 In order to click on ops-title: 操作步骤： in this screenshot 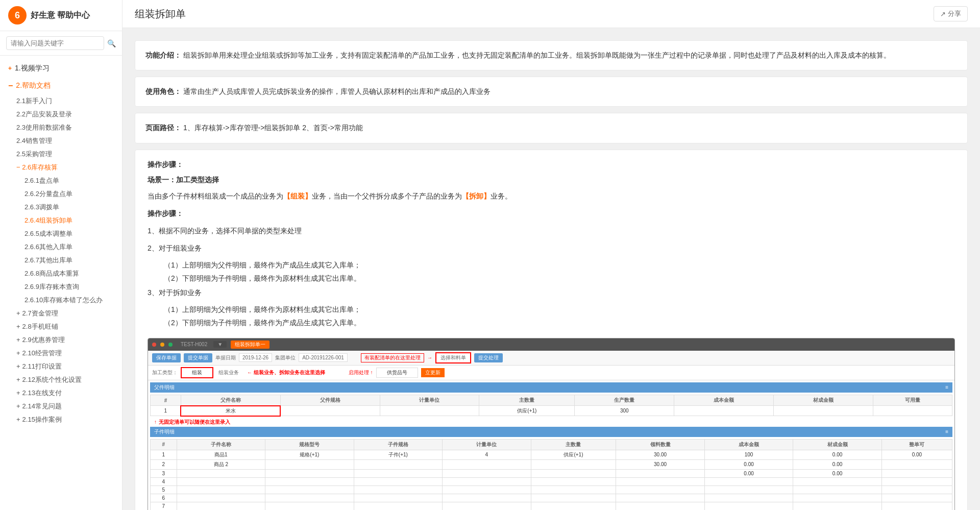, I will do `click(551, 165)`.